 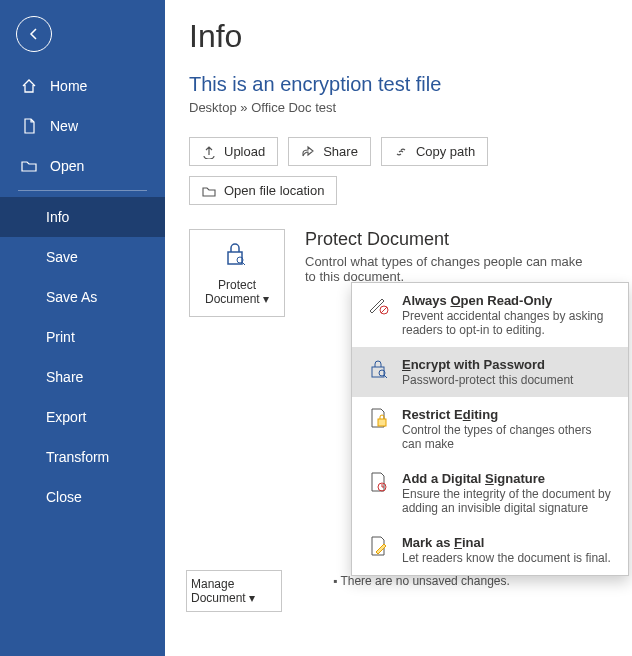 I want to click on nav-home: Home, so click(x=82, y=86).